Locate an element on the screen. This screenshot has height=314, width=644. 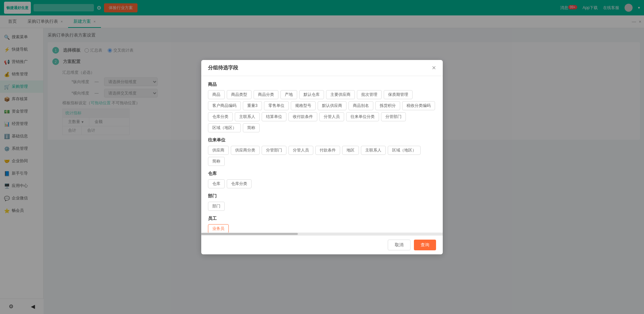
field-warehouse: 仓库 is located at coordinates (216, 184).